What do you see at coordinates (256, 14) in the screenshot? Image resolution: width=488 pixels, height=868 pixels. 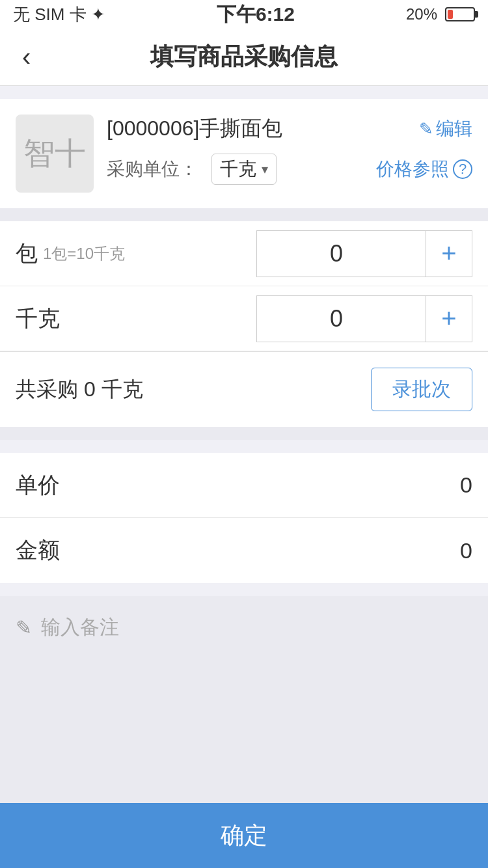 I see `status-time: 下午6:12` at bounding box center [256, 14].